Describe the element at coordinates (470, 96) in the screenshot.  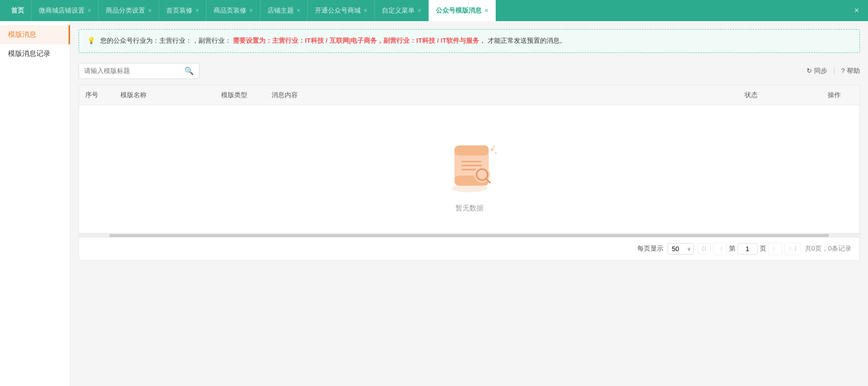
I see `table-header: 序号 模版名称 模版类型 消息内容 状态 操作` at that location.